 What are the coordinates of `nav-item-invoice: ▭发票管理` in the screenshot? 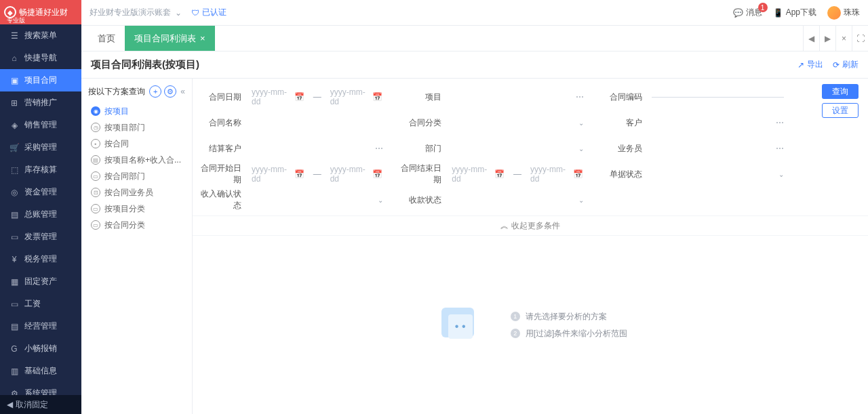 It's located at (41, 237).